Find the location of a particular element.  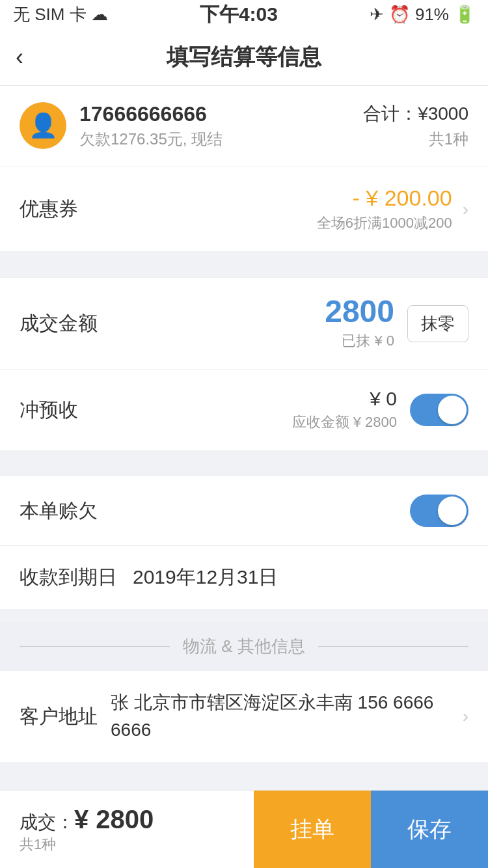

bottom-deal-count: 共1种 is located at coordinates (127, 845).